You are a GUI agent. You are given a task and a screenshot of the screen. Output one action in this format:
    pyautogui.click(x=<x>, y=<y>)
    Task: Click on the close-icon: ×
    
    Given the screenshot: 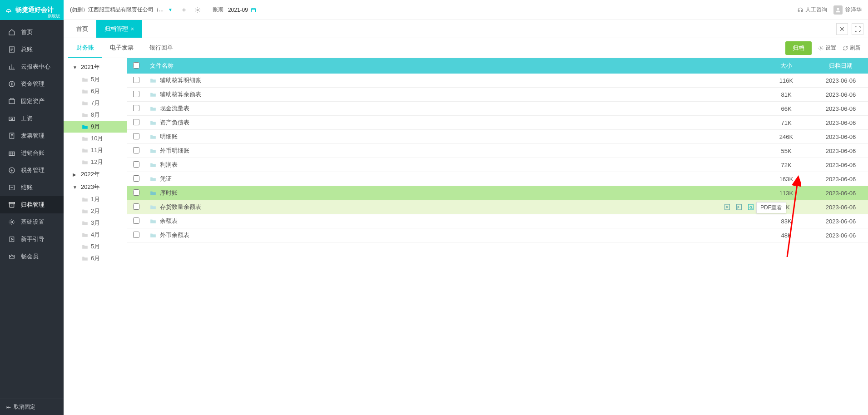 What is the action you would take?
    pyautogui.click(x=133, y=29)
    